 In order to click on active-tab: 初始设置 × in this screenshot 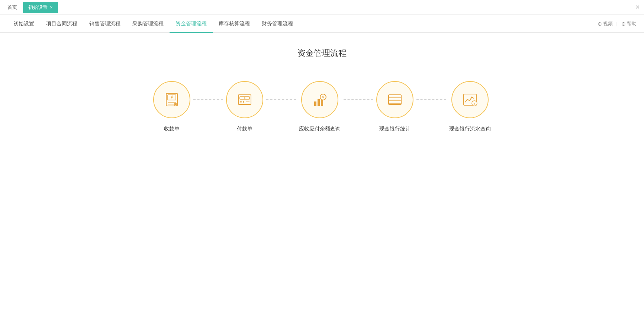, I will do `click(41, 7)`.